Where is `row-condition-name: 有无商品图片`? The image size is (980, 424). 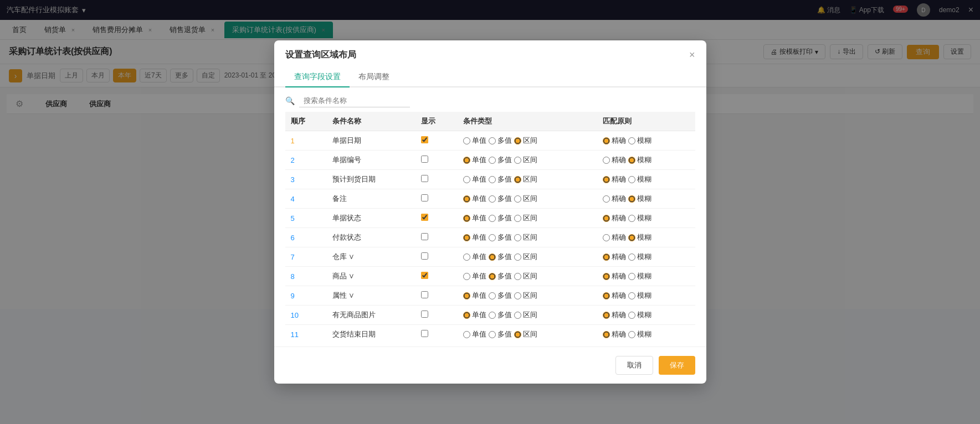 row-condition-name: 有无商品图片 is located at coordinates (371, 308).